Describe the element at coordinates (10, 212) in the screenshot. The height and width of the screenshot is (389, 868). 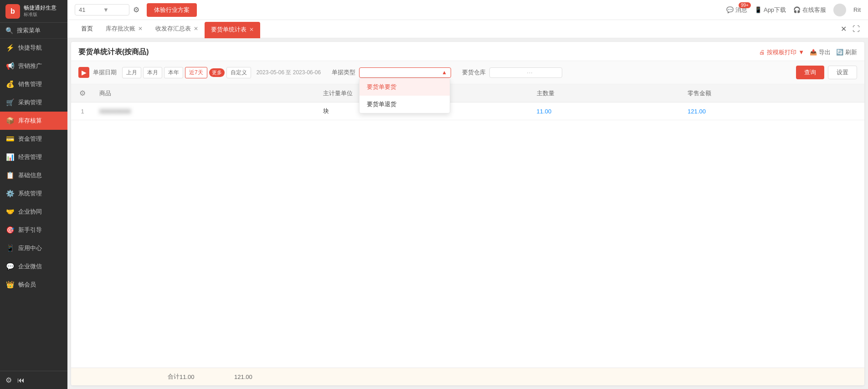
I see `enterprise-icon: 🤝` at that location.